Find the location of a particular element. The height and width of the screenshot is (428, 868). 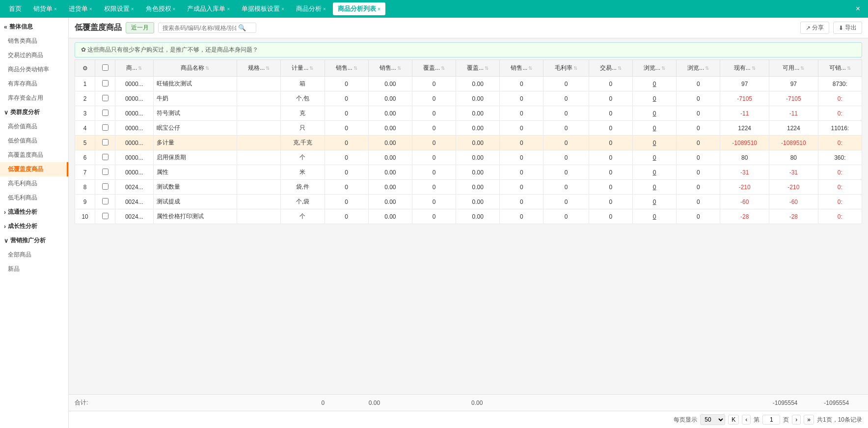

row-name: 启用保质期 is located at coordinates (195, 158).